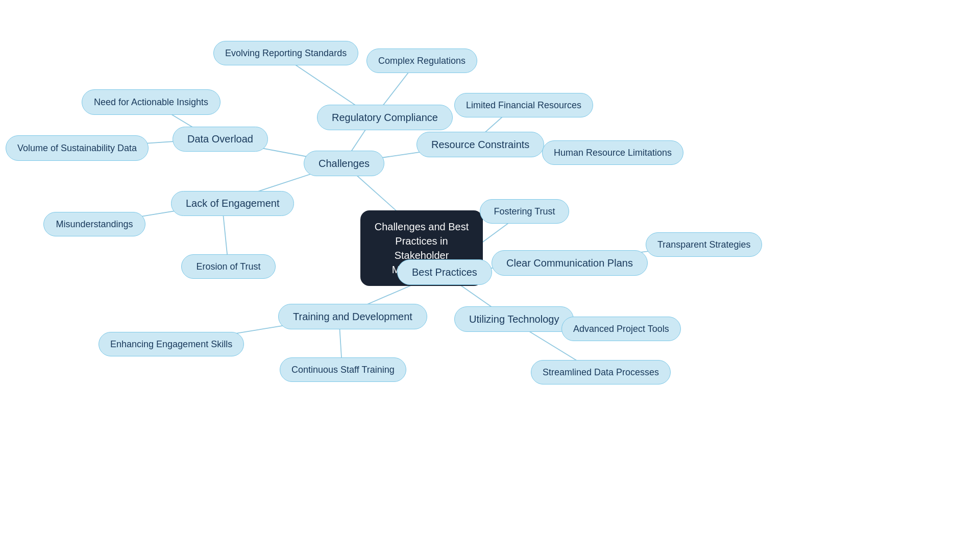 The width and height of the screenshot is (980, 553). I want to click on node-financial: Limited Financial Resources, so click(524, 105).